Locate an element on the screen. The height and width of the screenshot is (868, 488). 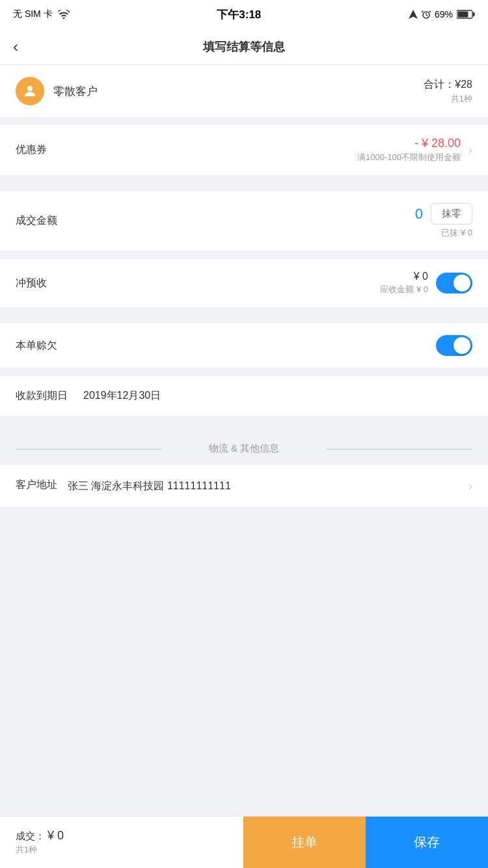
address-value: 张三 海淀永丰科技园 11111111111 is located at coordinates (150, 486).